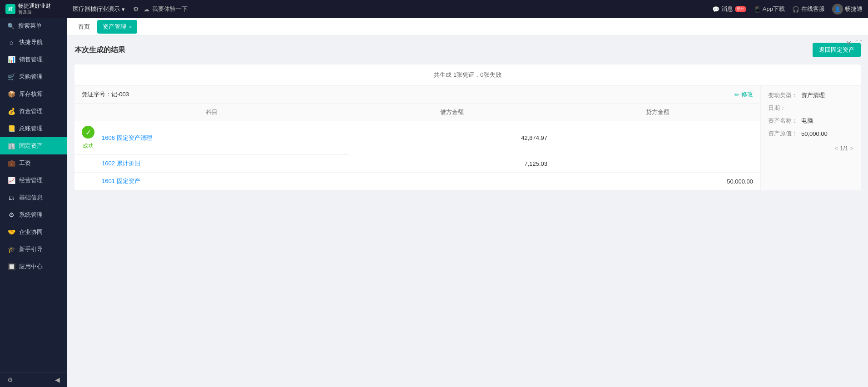 Image resolution: width=868 pixels, height=387 pixels. Describe the element at coordinates (105, 94) in the screenshot. I see `voucher-no: 凭证字号：记-003` at that location.